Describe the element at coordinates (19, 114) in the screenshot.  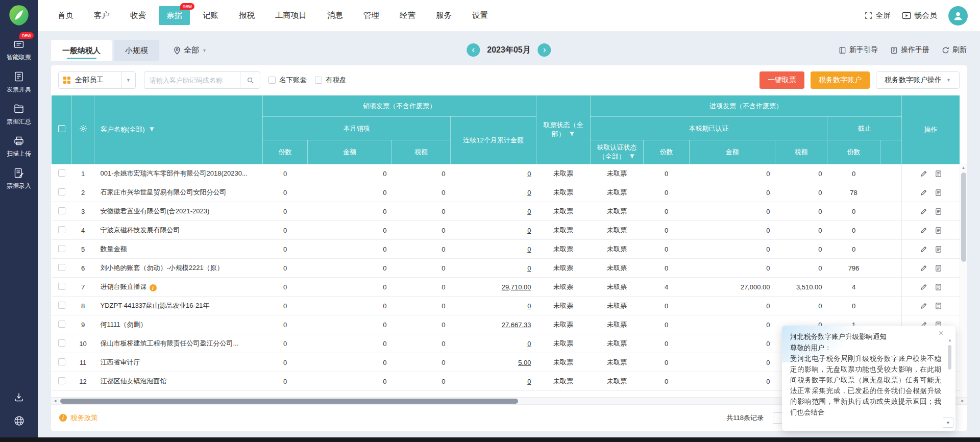
I see `sidebar-item-invoice-summary: 票据汇总` at that location.